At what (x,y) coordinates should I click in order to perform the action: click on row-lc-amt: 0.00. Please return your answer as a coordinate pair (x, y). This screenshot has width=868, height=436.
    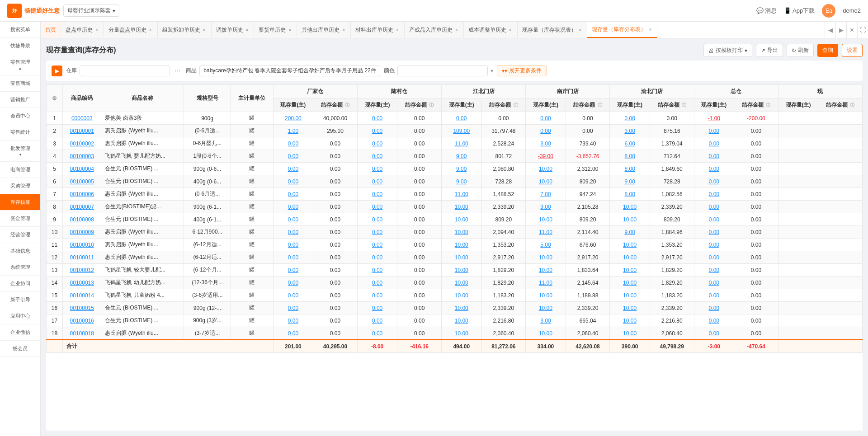
    Looking at the image, I should click on (420, 308).